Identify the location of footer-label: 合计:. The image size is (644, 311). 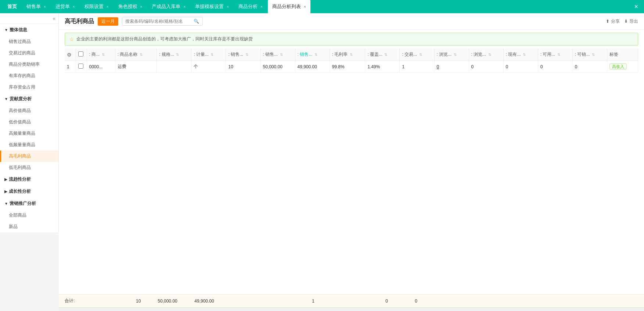
(70, 301).